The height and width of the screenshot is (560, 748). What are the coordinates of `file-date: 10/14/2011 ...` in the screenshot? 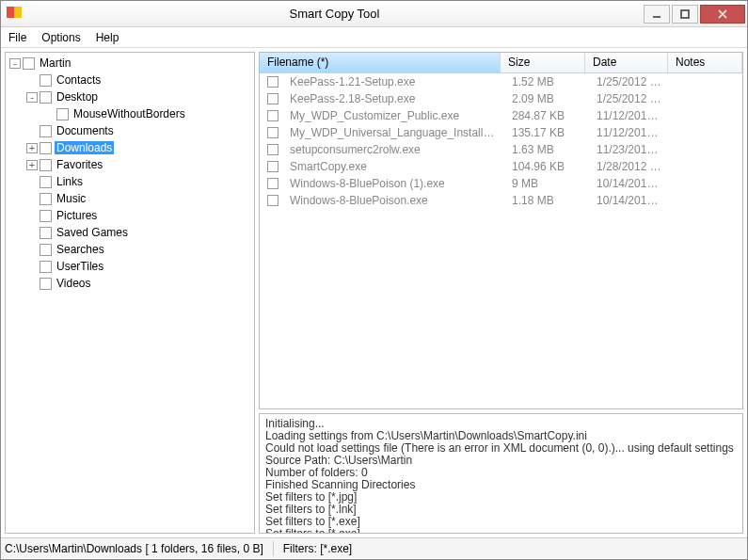 It's located at (630, 200).